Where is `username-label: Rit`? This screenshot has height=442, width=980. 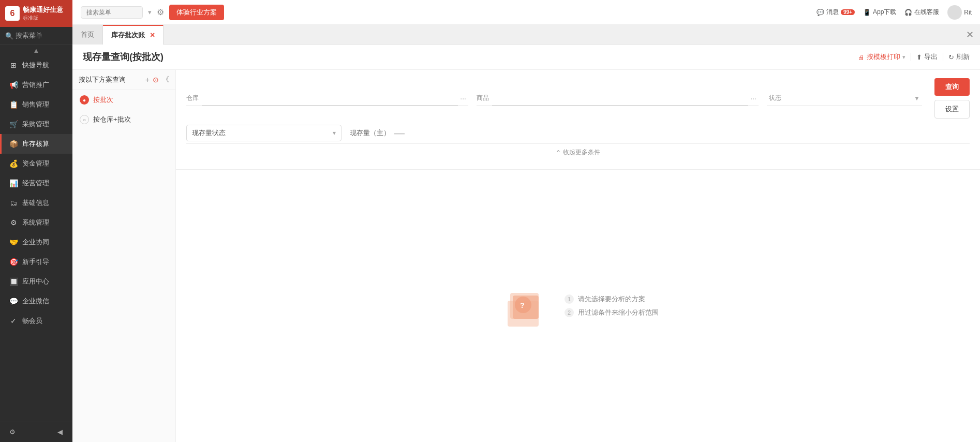 username-label: Rit is located at coordinates (968, 12).